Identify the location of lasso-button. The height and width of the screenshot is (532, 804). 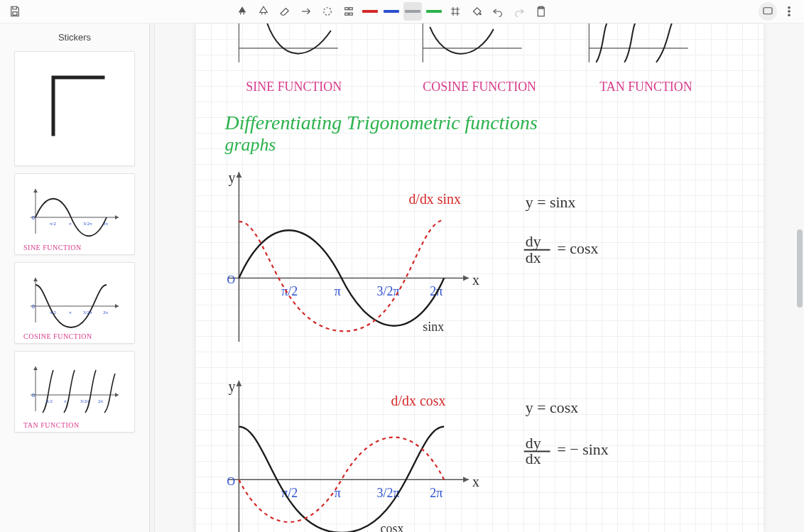
(327, 11).